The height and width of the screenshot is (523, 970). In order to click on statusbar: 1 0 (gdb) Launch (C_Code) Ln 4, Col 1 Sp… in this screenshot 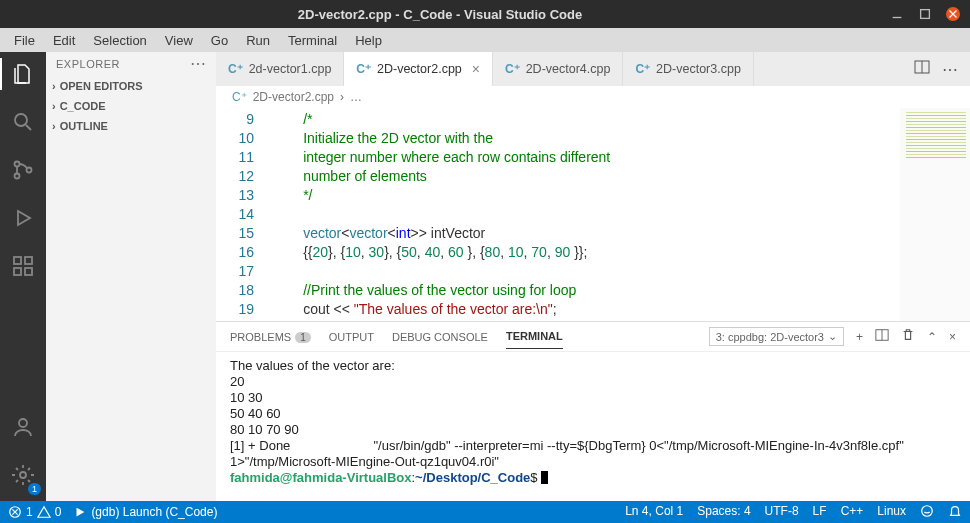, I will do `click(485, 512)`.